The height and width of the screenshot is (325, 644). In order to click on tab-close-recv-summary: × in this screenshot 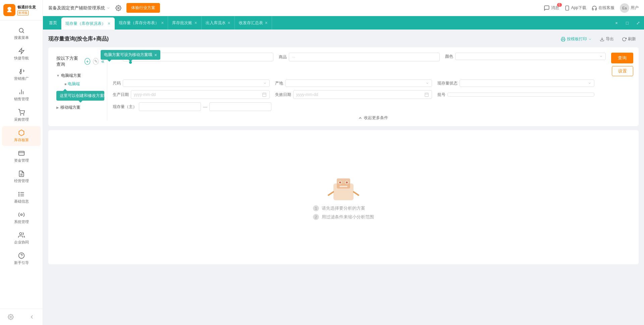, I will do `click(266, 23)`.